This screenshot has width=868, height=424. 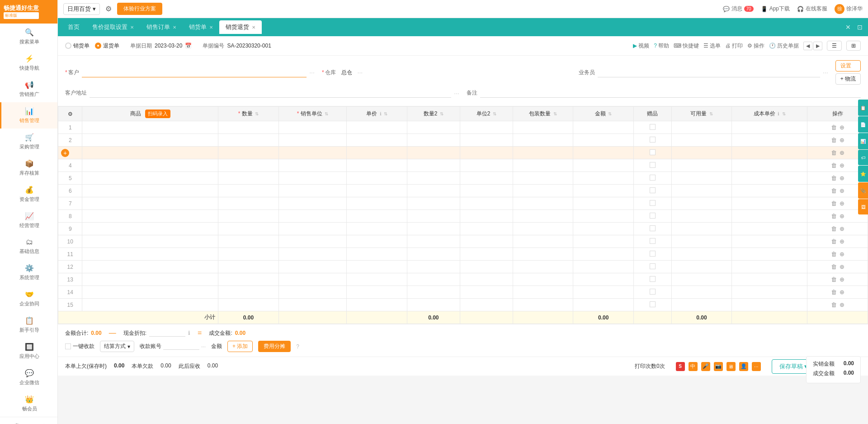 What do you see at coordinates (65, 153) in the screenshot?
I see `add-row-btn: +` at bounding box center [65, 153].